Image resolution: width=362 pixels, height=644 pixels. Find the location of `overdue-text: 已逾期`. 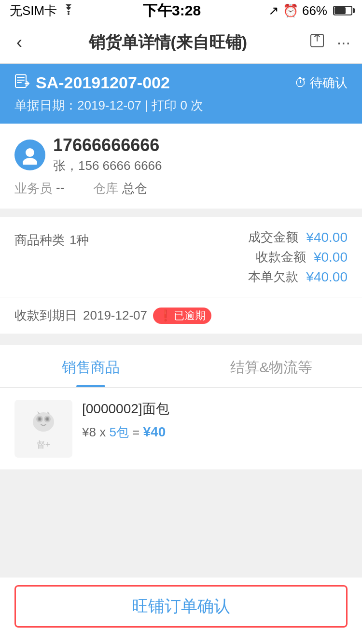

overdue-text: 已逾期 is located at coordinates (190, 316).